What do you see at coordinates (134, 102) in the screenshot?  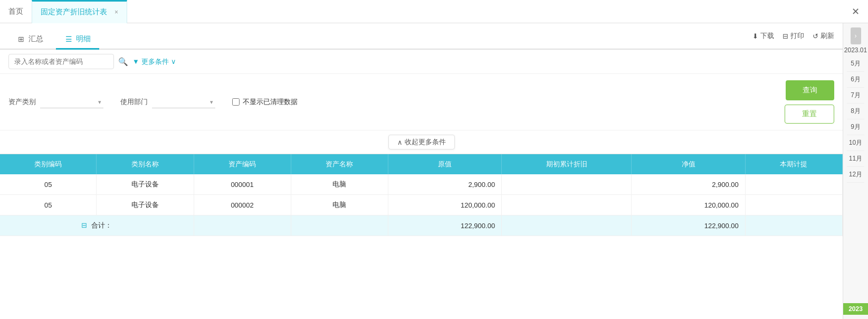 I see `department-label: 使用部门` at bounding box center [134, 102].